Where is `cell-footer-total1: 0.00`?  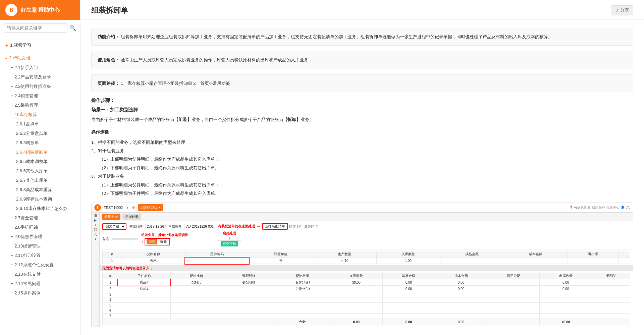 cell-footer-total1: 0.00 is located at coordinates (356, 322).